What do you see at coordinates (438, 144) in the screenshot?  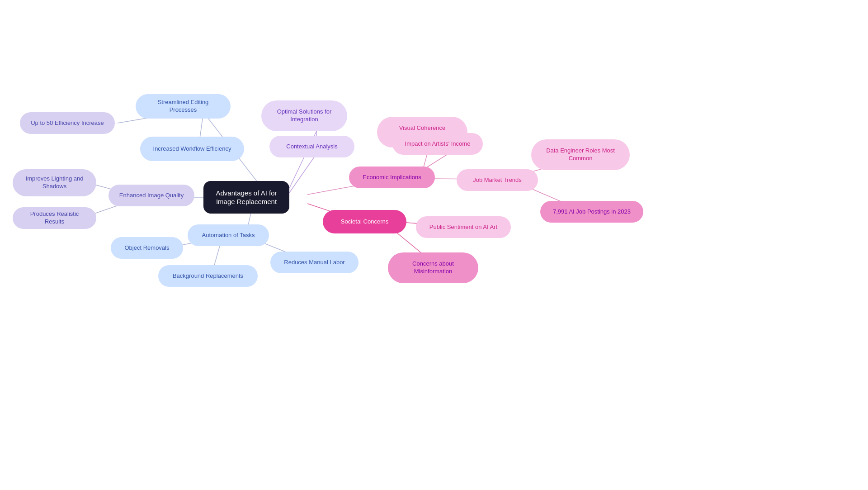 I see `node-artists-income: Impact on Artists' Income` at bounding box center [438, 144].